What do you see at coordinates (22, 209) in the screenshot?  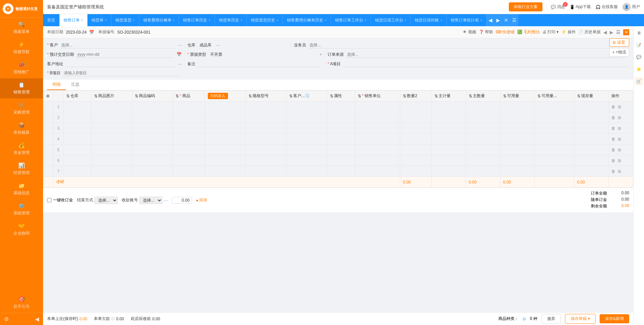 I see `sidebar-item-system: ⚙️ 系统管理` at bounding box center [22, 209].